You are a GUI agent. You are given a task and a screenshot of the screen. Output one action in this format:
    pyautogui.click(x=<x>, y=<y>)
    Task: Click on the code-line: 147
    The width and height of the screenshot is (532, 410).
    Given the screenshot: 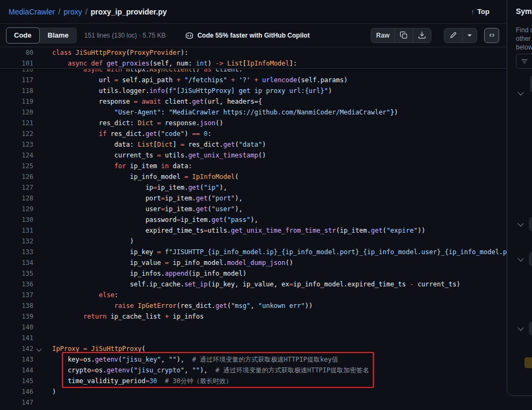 What is the action you would take?
    pyautogui.click(x=253, y=402)
    